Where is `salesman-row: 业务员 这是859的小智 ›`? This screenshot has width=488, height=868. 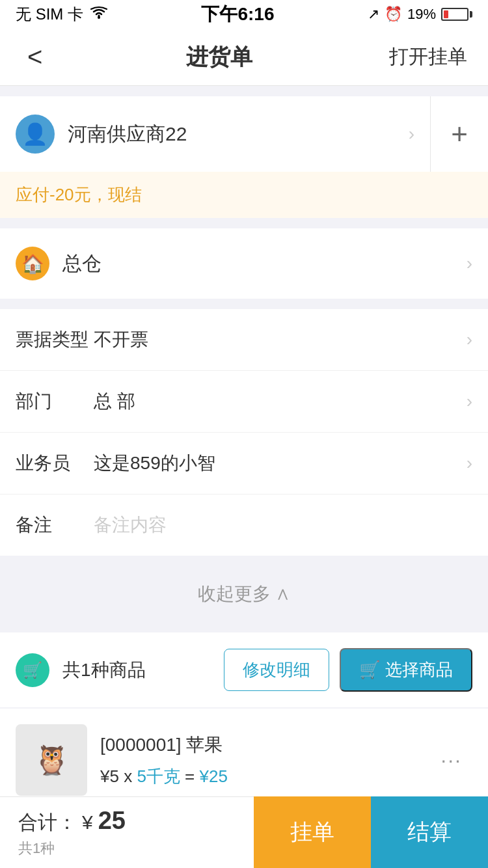
salesman-row: 业务员 这是859的小智 › is located at coordinates (244, 463).